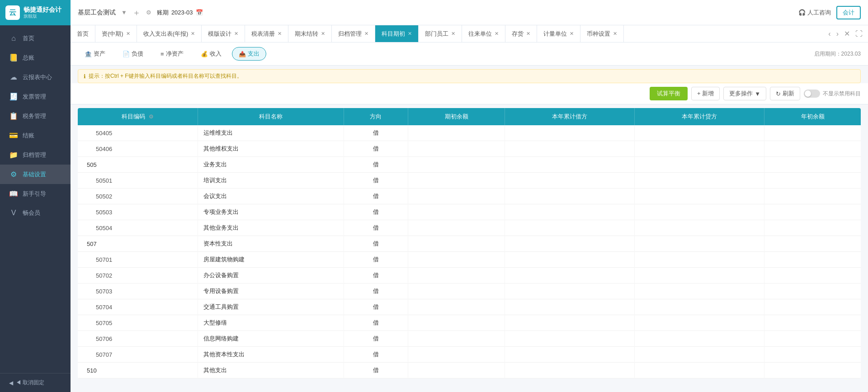  I want to click on tab-currency: 币种设置✕, so click(602, 33).